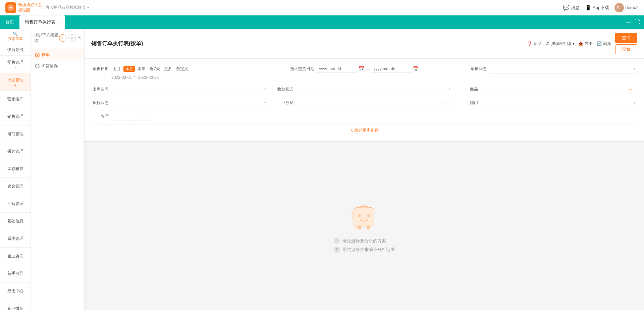  Describe the element at coordinates (535, 44) in the screenshot. I see `help-btn: ❓ 帮助` at that location.